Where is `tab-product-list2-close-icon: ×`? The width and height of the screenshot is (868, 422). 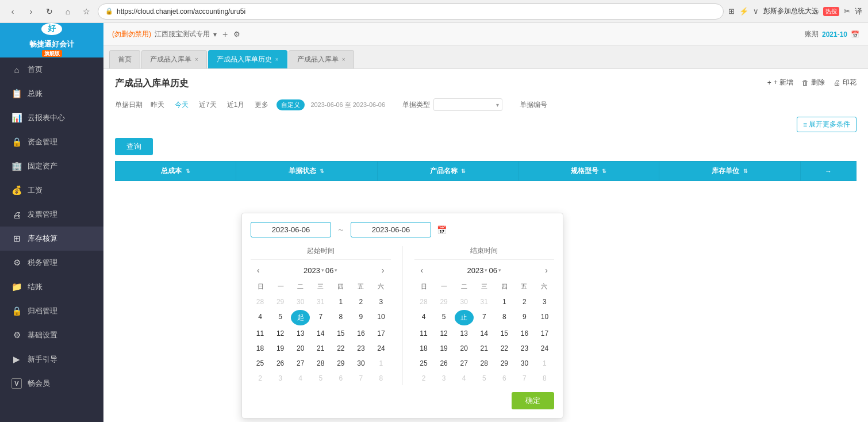
tab-product-list2-close-icon: × is located at coordinates (344, 60).